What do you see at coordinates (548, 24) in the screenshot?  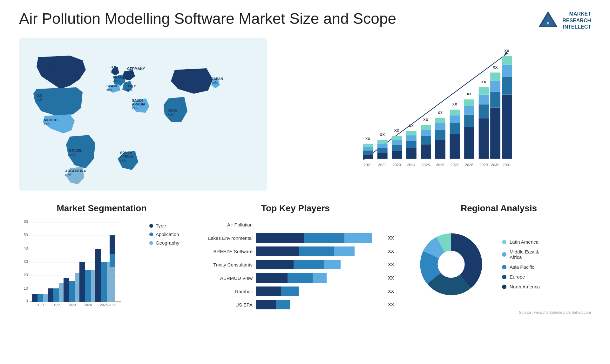 I see `svg-text: M` at bounding box center [548, 24].